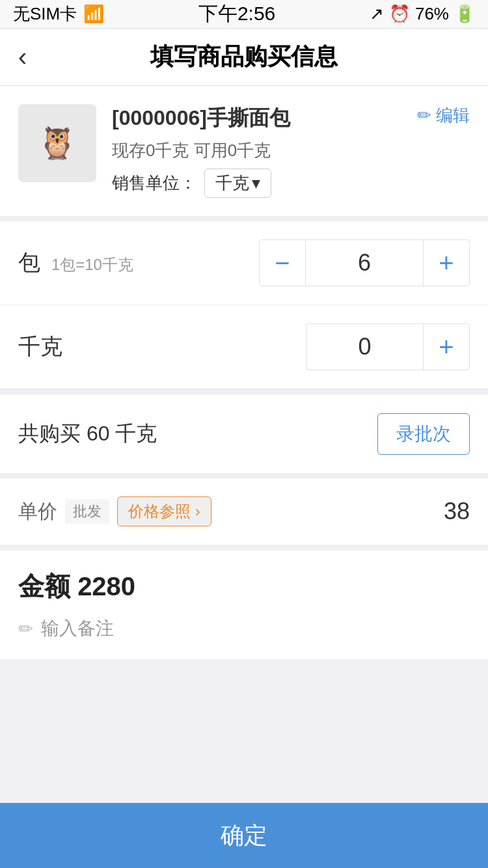 Image resolution: width=488 pixels, height=868 pixels. What do you see at coordinates (244, 514) in the screenshot?
I see `price-section: 单价 批发 价格参照 › 38` at bounding box center [244, 514].